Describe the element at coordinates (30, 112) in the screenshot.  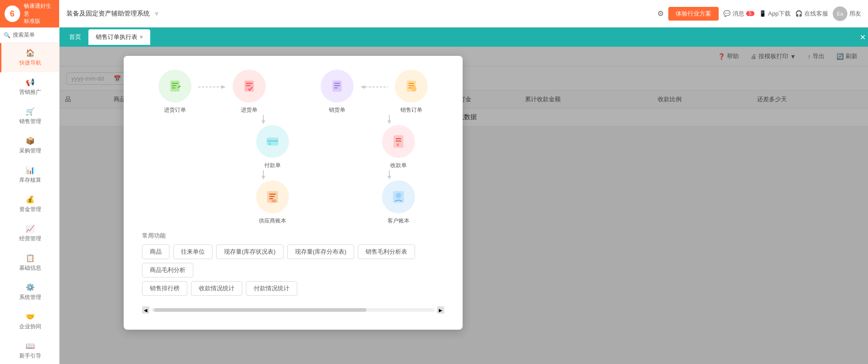
I see `sales-icon: 🛒` at that location.